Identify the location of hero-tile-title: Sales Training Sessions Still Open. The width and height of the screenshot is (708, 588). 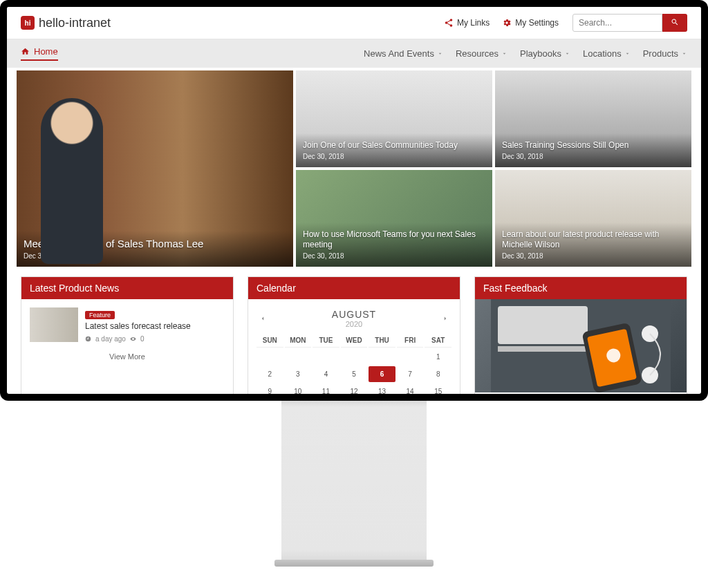
(593, 145).